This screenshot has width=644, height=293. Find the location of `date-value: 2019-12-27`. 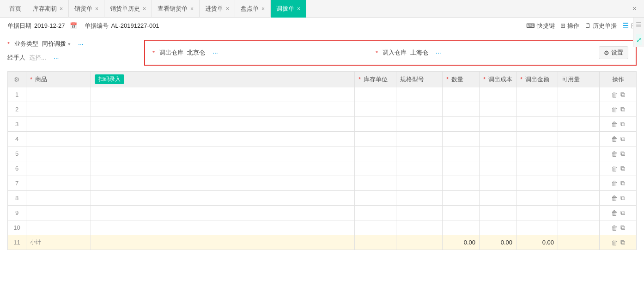

date-value: 2019-12-27 is located at coordinates (50, 26).